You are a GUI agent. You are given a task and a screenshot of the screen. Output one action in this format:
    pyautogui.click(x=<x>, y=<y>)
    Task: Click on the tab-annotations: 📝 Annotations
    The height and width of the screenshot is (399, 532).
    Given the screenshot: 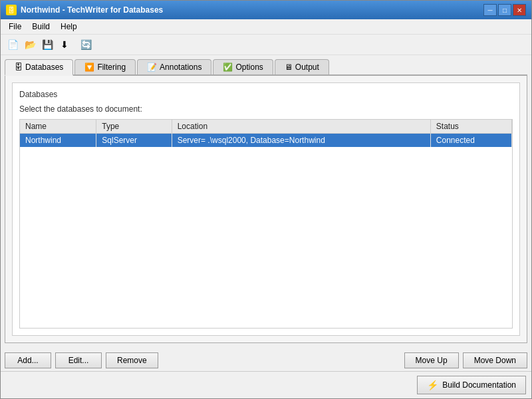 What is the action you would take?
    pyautogui.click(x=174, y=66)
    